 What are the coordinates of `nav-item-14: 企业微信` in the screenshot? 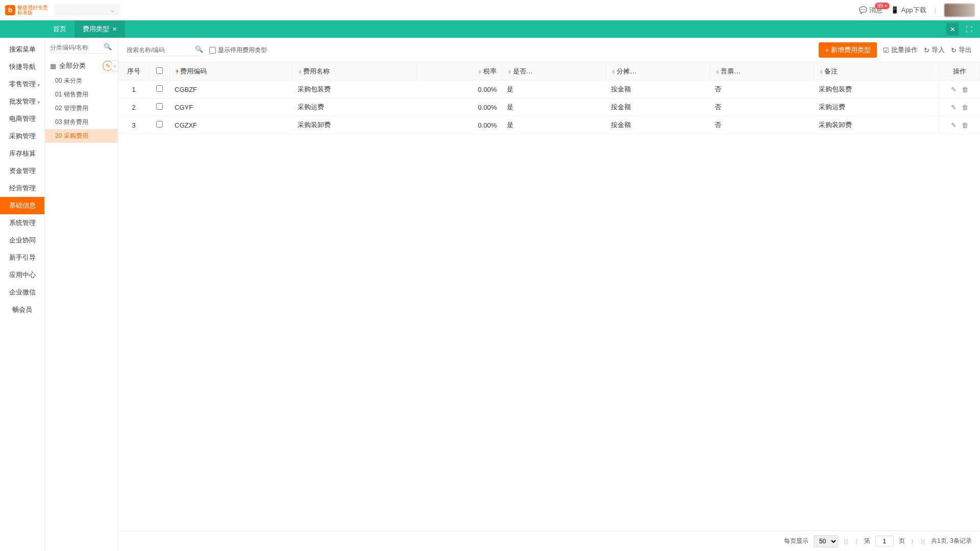 It's located at (22, 292).